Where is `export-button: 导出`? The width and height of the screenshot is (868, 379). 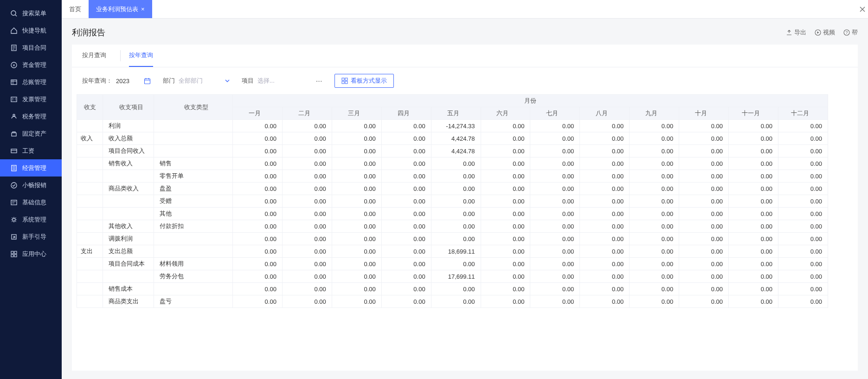
export-button: 导出 is located at coordinates (796, 33).